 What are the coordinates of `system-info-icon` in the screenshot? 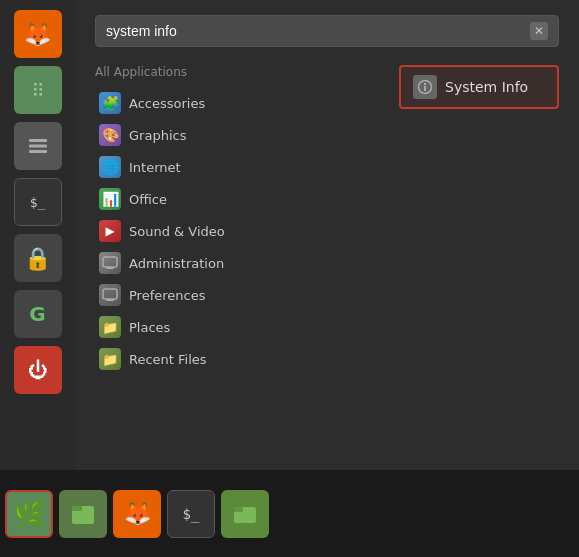 It's located at (425, 87).